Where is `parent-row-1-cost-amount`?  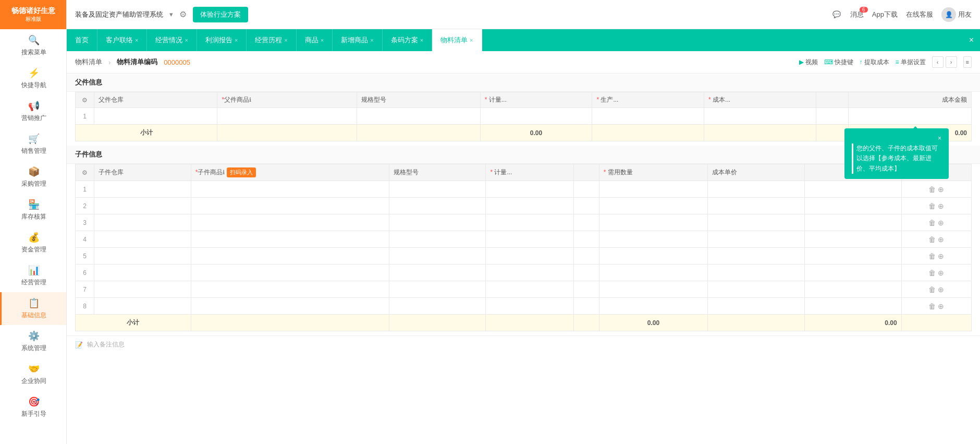
parent-row-1-cost-amount is located at coordinates (910, 116).